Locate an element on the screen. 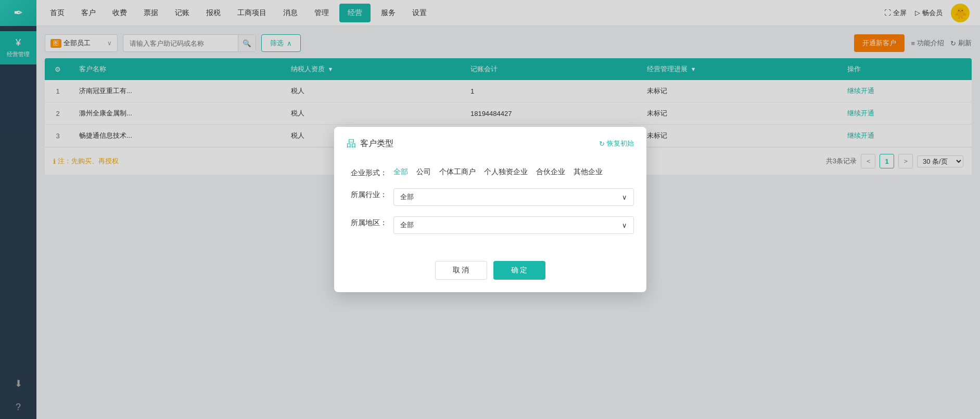  region-form-row: 所属地区： 全部 ∨ is located at coordinates (490, 225).